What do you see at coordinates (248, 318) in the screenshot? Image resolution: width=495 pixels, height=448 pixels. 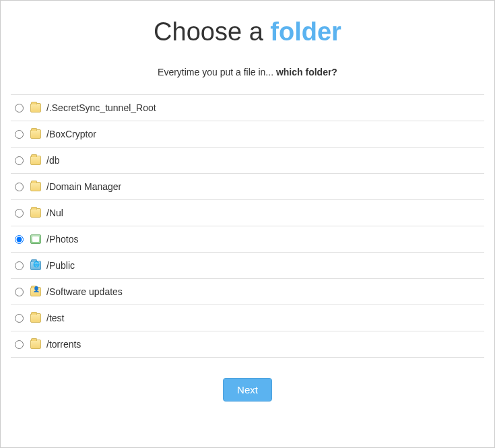 I see `folder-row: /test` at bounding box center [248, 318].